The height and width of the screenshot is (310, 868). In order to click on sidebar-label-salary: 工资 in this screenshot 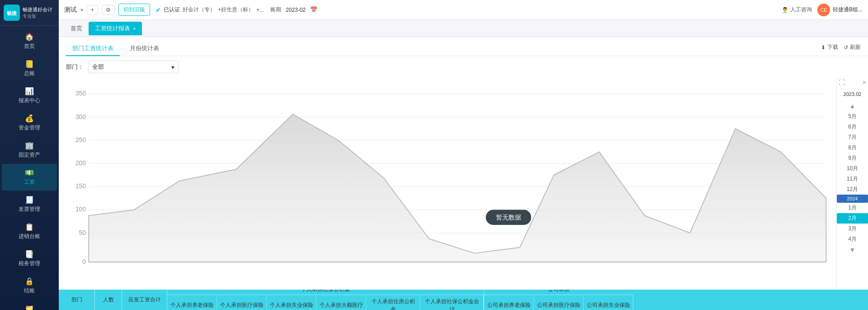, I will do `click(29, 182)`.